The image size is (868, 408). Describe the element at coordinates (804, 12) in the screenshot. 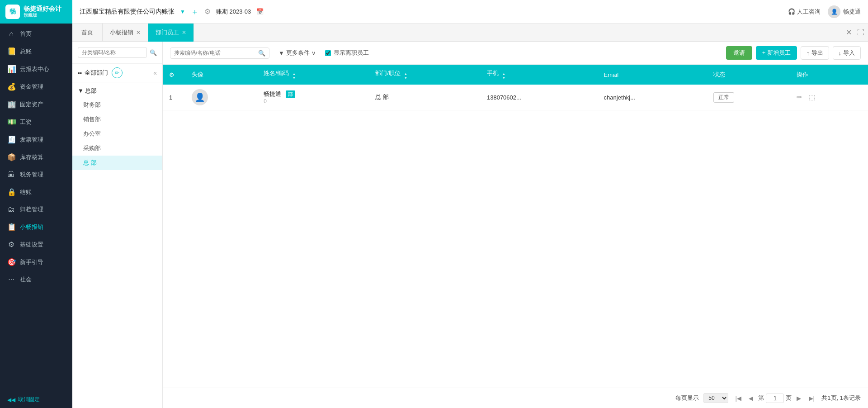

I see `service-button: 🎧 人工咨询` at that location.